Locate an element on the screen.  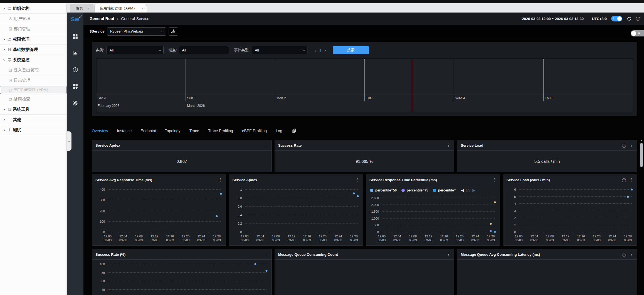
timeline-day-label: Mon 2 is located at coordinates (281, 98).